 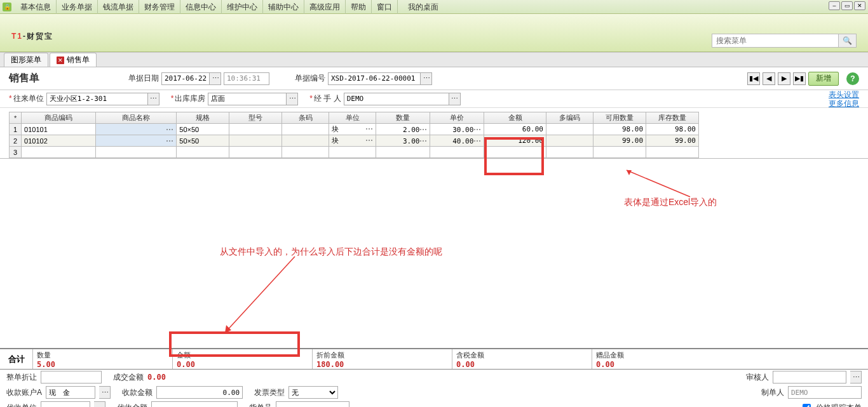 What do you see at coordinates (353, 118) in the screenshot?
I see `col-unit: 单位` at bounding box center [353, 118].